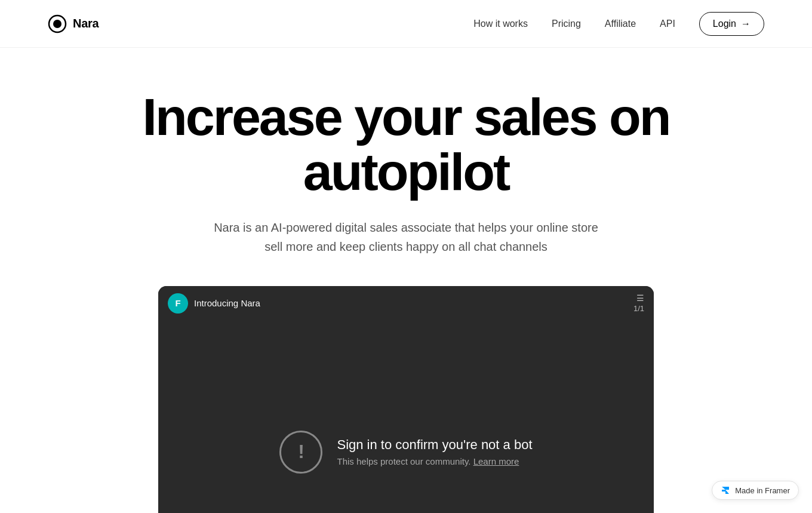 Image resolution: width=812 pixels, height=513 pixels. I want to click on logo-text: Nara, so click(86, 24).